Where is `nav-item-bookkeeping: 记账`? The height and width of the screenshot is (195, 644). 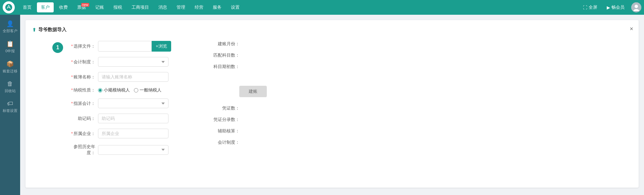
nav-item-bookkeeping: 记账 is located at coordinates (100, 7).